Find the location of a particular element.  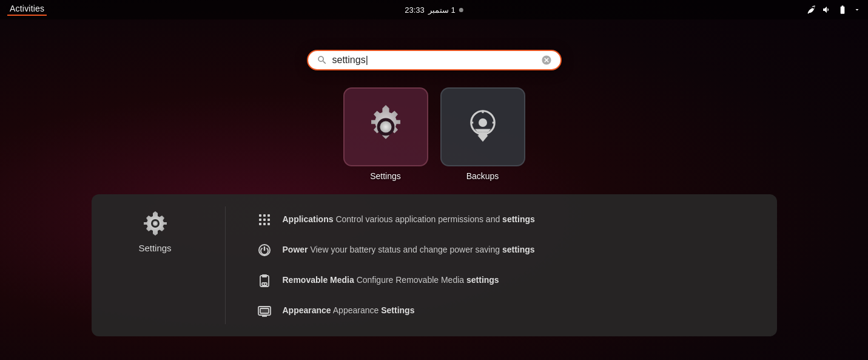

date-arabic: 1 ستمبر is located at coordinates (442, 10).